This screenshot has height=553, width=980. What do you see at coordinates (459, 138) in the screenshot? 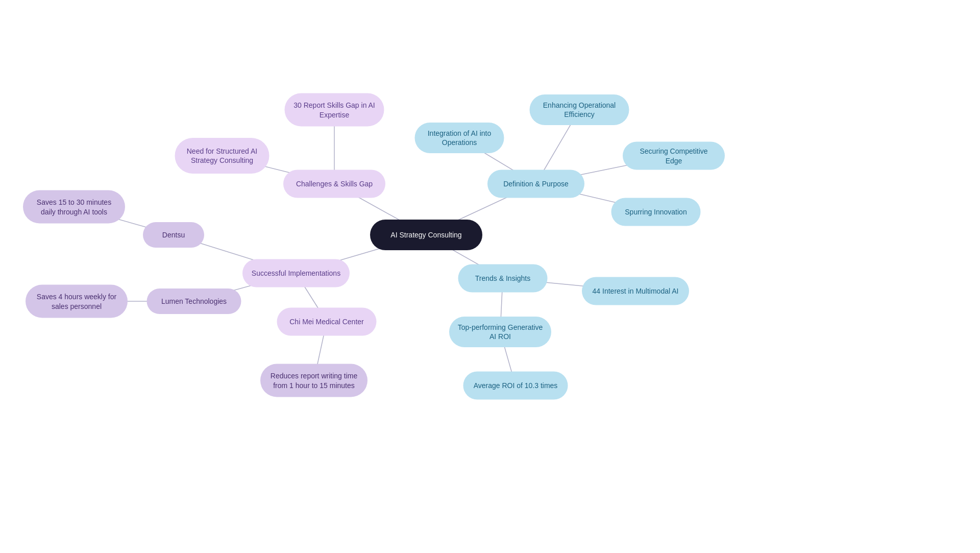
I see `node-integration: Integration of AI into Operations` at bounding box center [459, 138].